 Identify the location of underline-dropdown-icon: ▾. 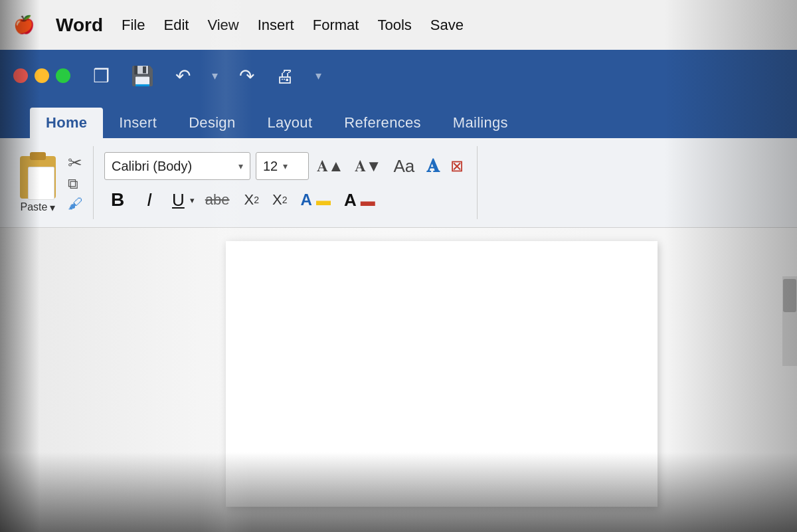
(193, 201).